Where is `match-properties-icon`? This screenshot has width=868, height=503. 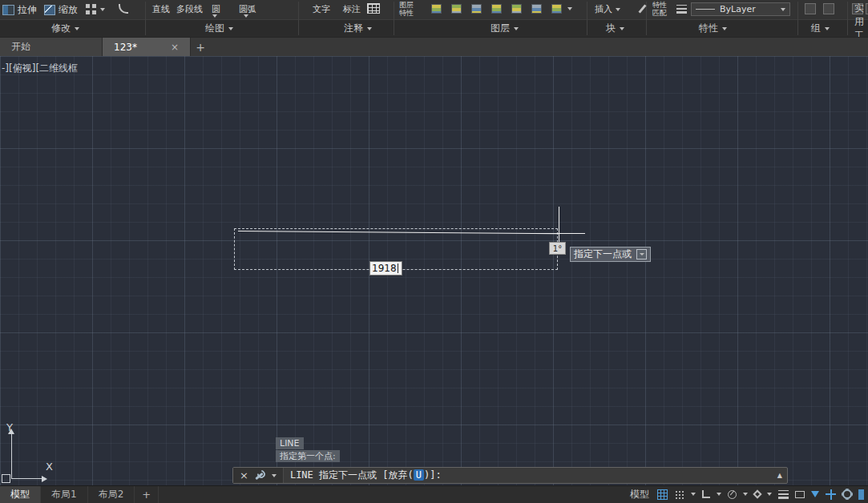 match-properties-icon is located at coordinates (642, 8).